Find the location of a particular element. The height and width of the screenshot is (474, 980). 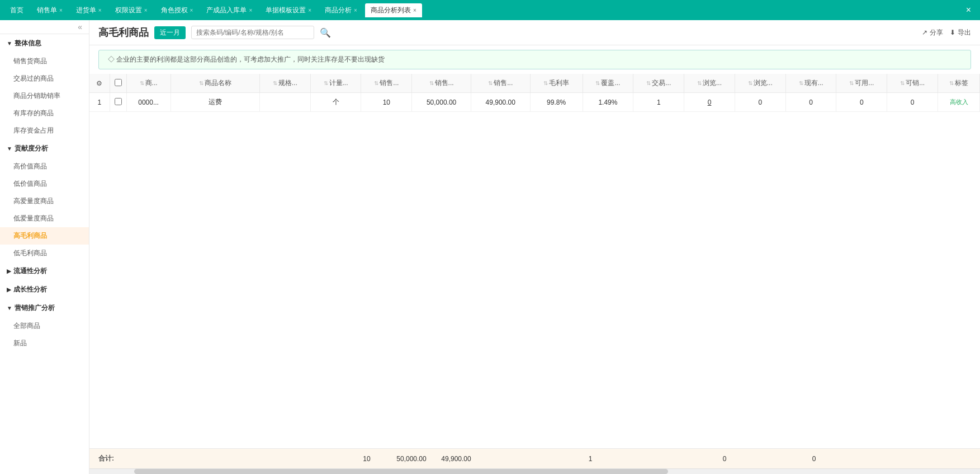

sidebar-group-overall: ▼ 整体信息 is located at coordinates (45, 44).